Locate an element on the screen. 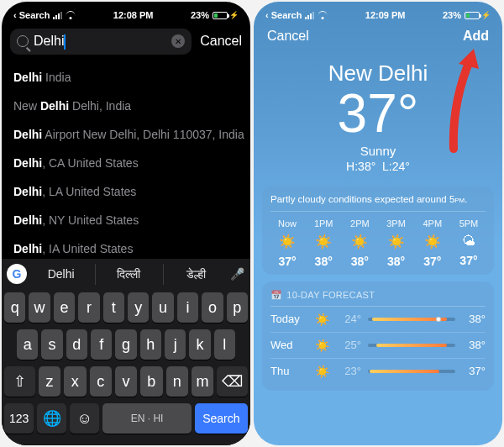 This screenshot has width=504, height=447. key-t: t is located at coordinates (114, 308).